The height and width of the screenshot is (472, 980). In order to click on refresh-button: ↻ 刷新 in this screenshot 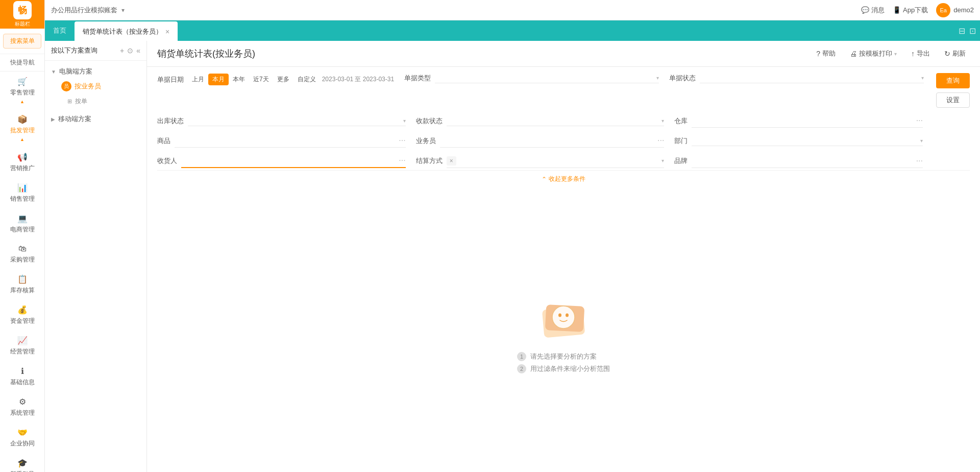, I will do `click(955, 54)`.